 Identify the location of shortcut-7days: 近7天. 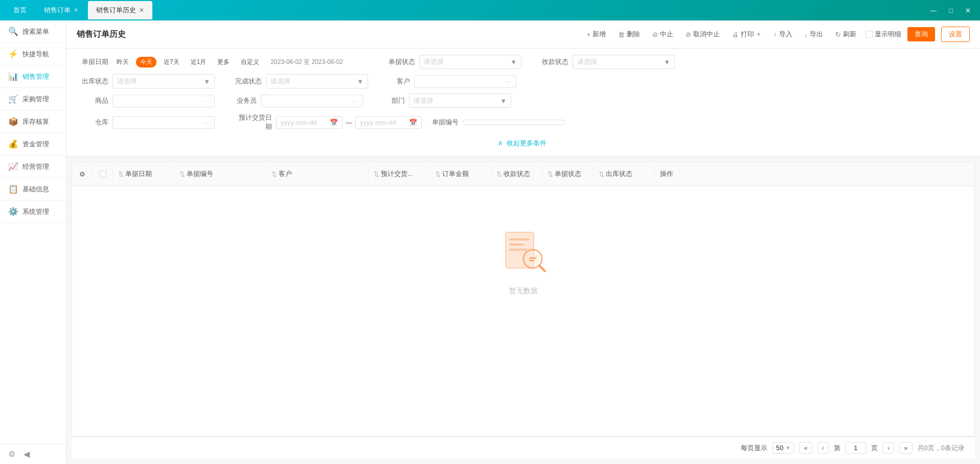
(172, 62).